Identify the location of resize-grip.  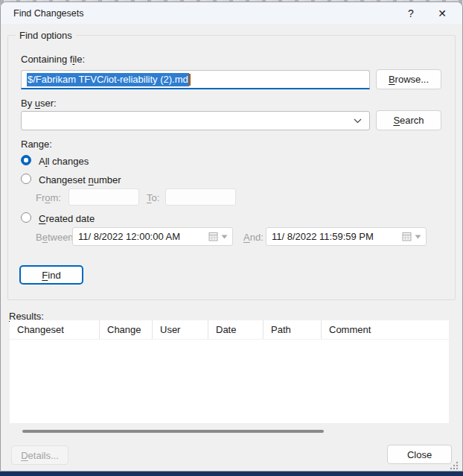
(454, 466).